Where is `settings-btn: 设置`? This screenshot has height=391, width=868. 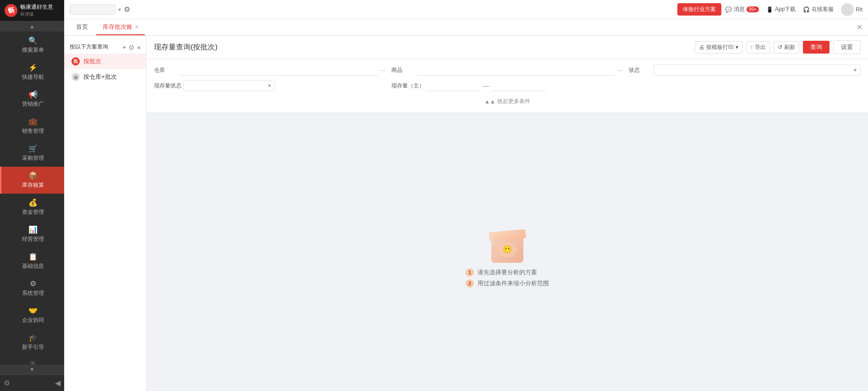 settings-btn: 设置 is located at coordinates (847, 47).